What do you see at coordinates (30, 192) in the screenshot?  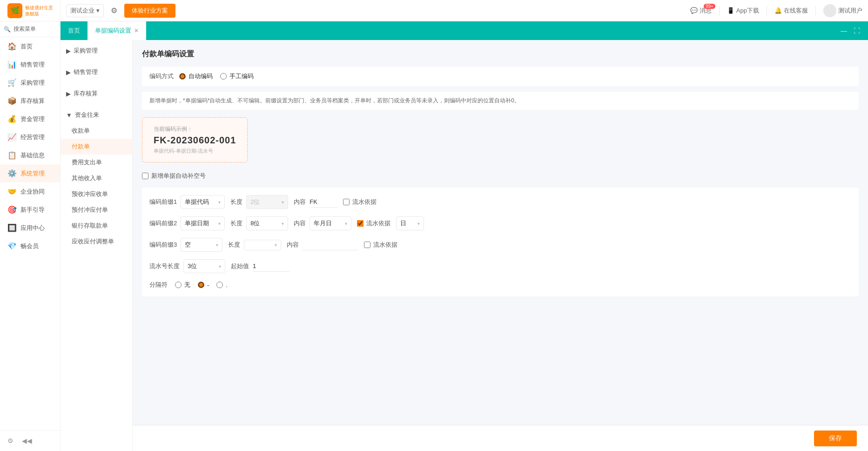 I see `sidebar-item-cooperation: 🤝 企业协同` at bounding box center [30, 192].